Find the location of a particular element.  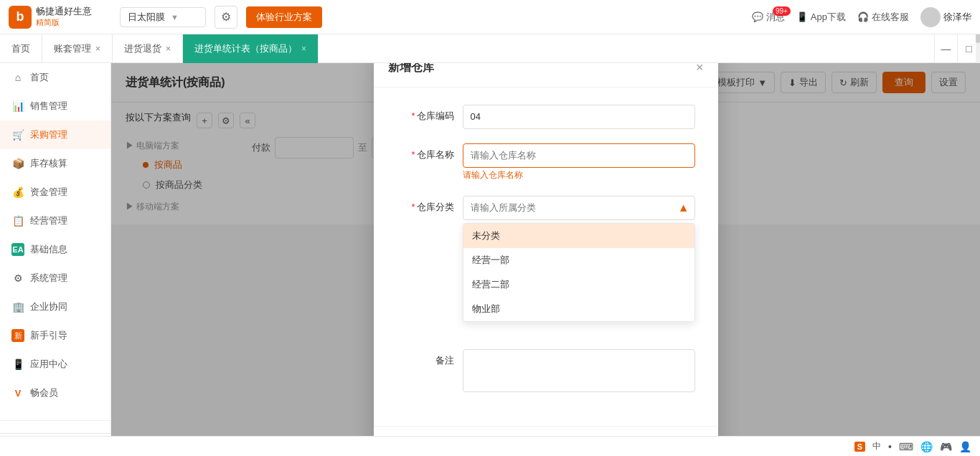

app-download-label: App下载 is located at coordinates (828, 17).